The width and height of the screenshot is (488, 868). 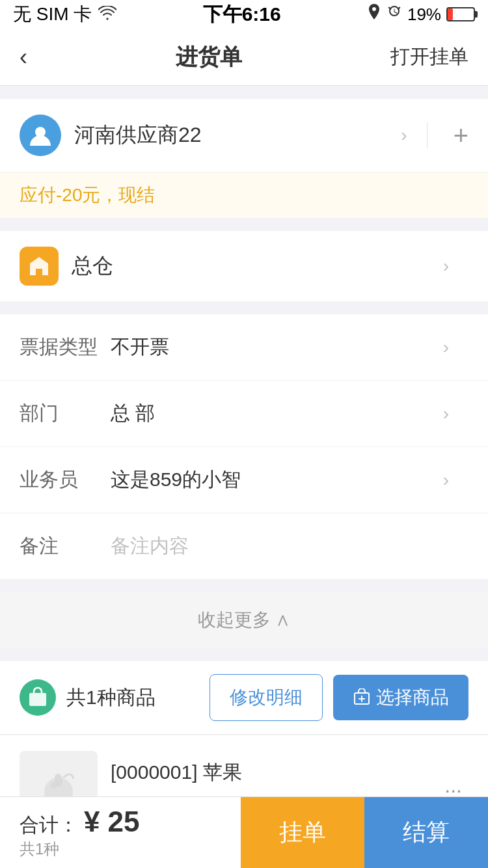 What do you see at coordinates (40, 135) in the screenshot?
I see `supplier-avatar` at bounding box center [40, 135].